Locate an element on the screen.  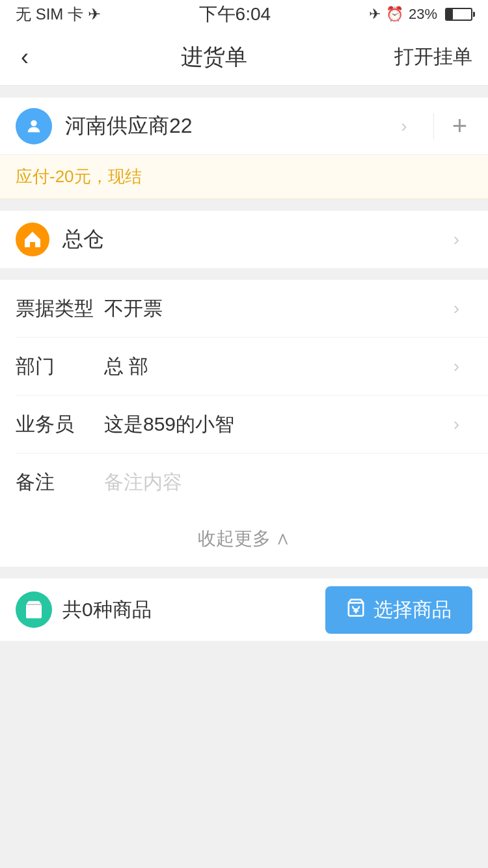
cart-icon is located at coordinates (356, 610).